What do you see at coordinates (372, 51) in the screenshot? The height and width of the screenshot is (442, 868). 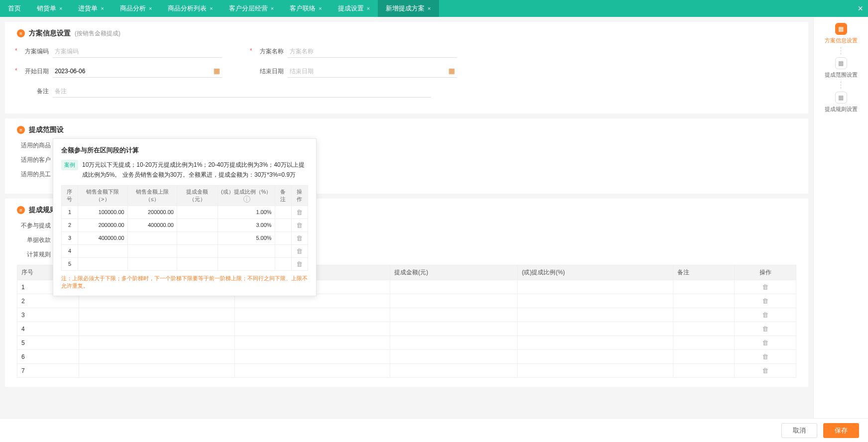 I see `input-scheme-name` at bounding box center [372, 51].